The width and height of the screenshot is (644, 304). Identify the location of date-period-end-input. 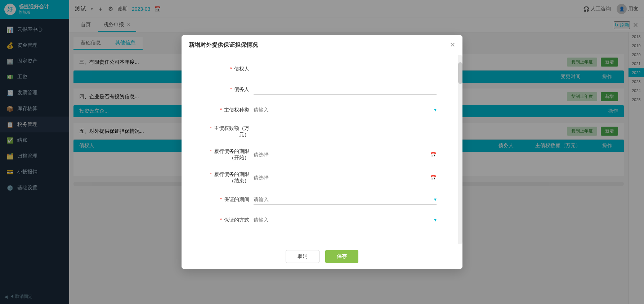
(342, 178).